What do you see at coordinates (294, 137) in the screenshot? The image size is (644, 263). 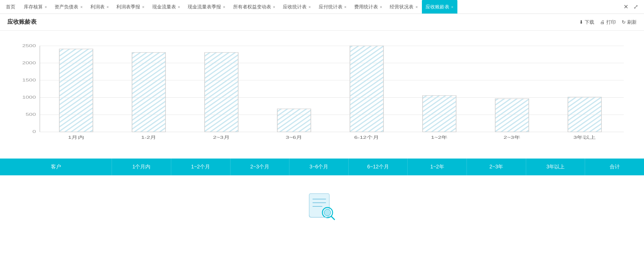 I see `svg-text: 3~6月` at bounding box center [294, 137].